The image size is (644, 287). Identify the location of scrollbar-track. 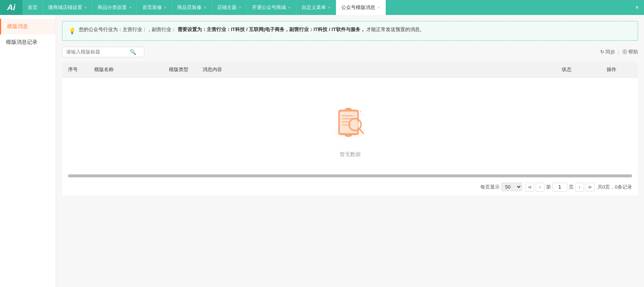
(350, 176).